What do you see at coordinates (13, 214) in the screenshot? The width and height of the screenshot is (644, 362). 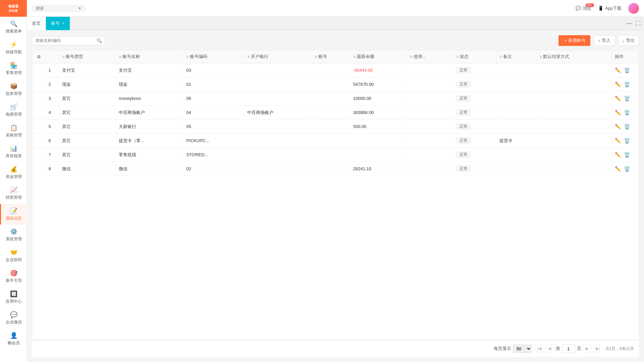 I see `sidebar-item-basic: 📝 基础信息` at bounding box center [13, 214].